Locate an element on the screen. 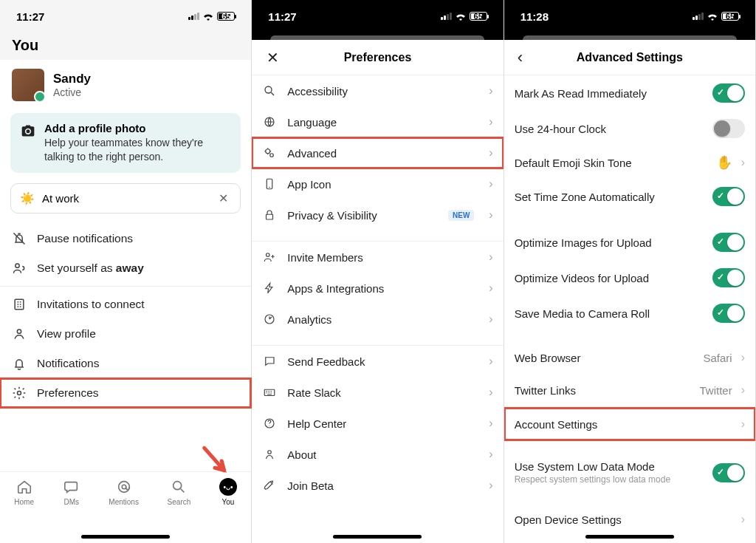 The width and height of the screenshot is (756, 543). pref-rate: Rate Slack › is located at coordinates (377, 392).